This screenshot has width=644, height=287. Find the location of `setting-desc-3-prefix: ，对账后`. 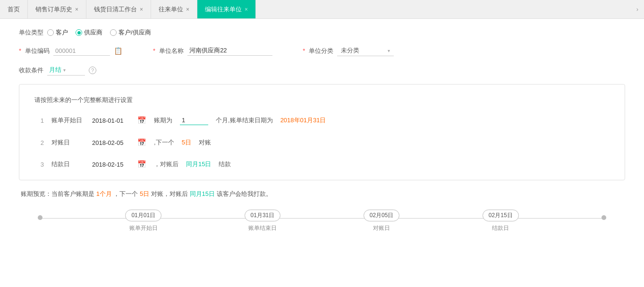

setting-desc-3-prefix: ，对账后 is located at coordinates (166, 164).